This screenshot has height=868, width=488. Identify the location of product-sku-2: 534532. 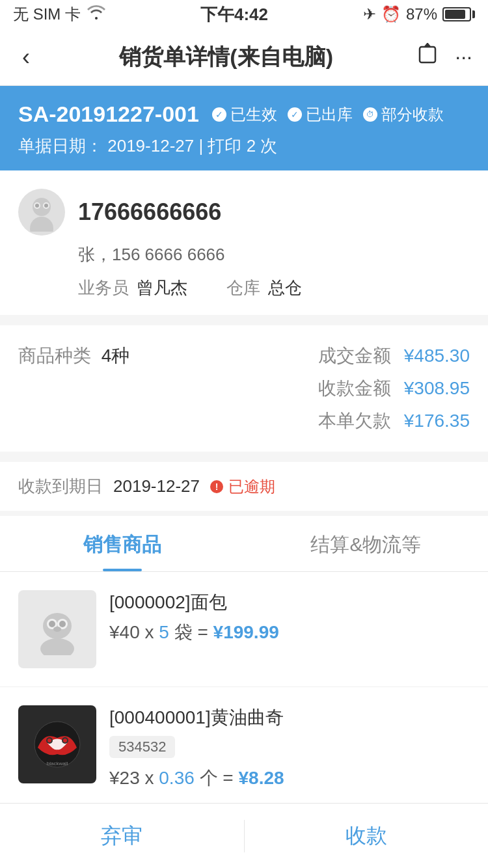
(142, 747).